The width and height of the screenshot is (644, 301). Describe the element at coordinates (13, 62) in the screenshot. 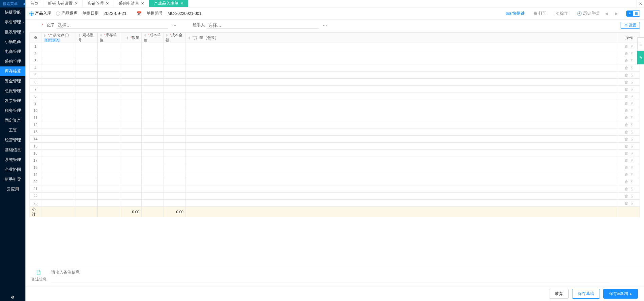

I see `sidebar-item-5: 采购管理` at that location.